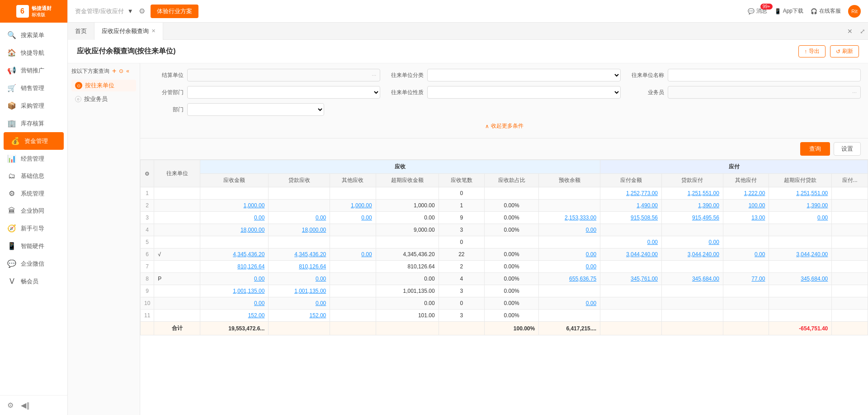 The height and width of the screenshot is (415, 868). I want to click on sidebar-item-basic: 🗂 基础信息, so click(33, 176).